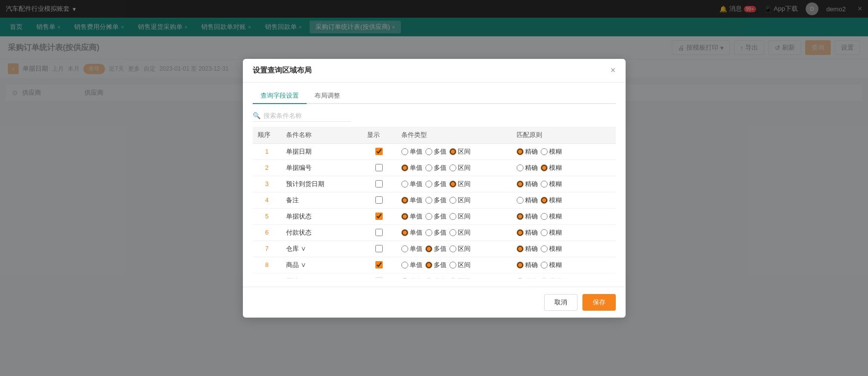  I want to click on search-input, so click(307, 116).